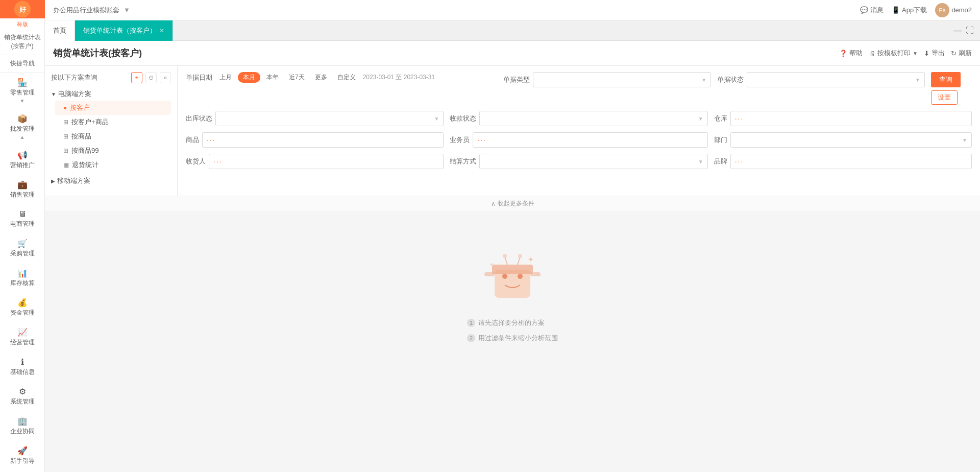  I want to click on sidebar-item-finance: 💰 资金管理, so click(22, 308).